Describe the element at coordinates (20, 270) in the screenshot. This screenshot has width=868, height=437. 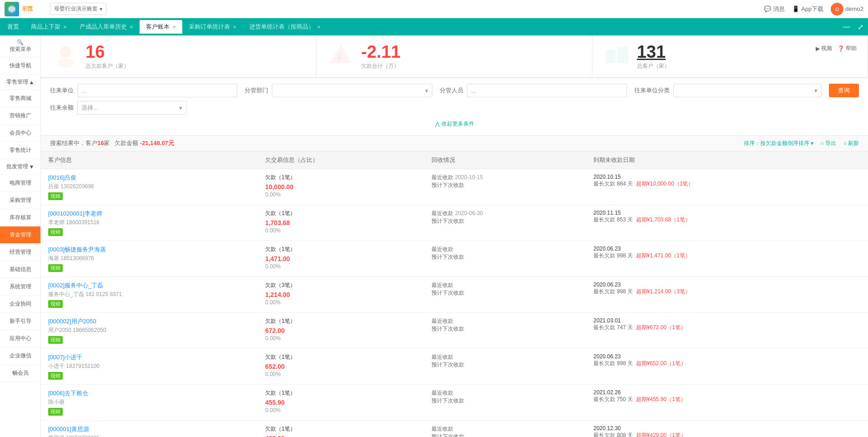
I see `sidebar-item-basic-info: 基础信息` at that location.